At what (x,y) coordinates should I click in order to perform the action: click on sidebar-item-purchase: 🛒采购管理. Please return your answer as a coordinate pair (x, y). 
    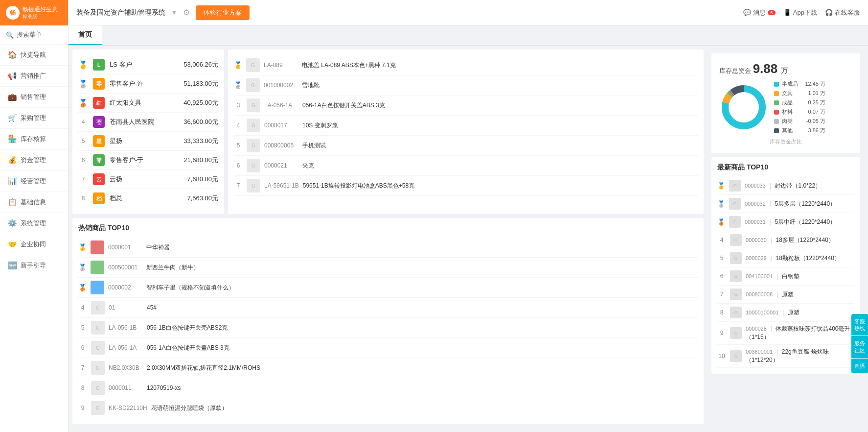
    Looking at the image, I should click on (34, 119).